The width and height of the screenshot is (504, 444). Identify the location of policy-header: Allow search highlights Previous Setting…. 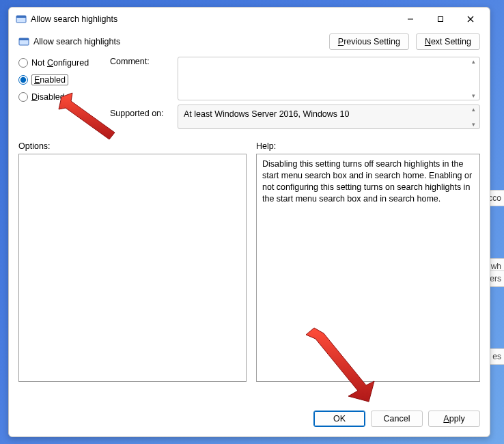
(249, 44).